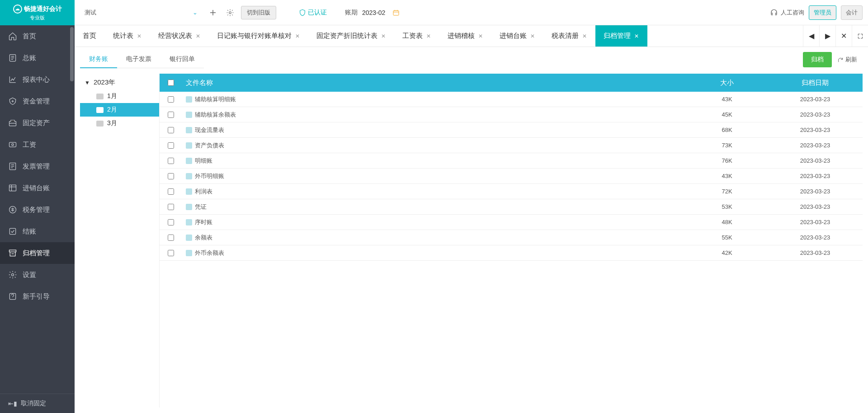 The height and width of the screenshot is (413, 868). Describe the element at coordinates (37, 231) in the screenshot. I see `sidebar-item-close: 结账` at that location.